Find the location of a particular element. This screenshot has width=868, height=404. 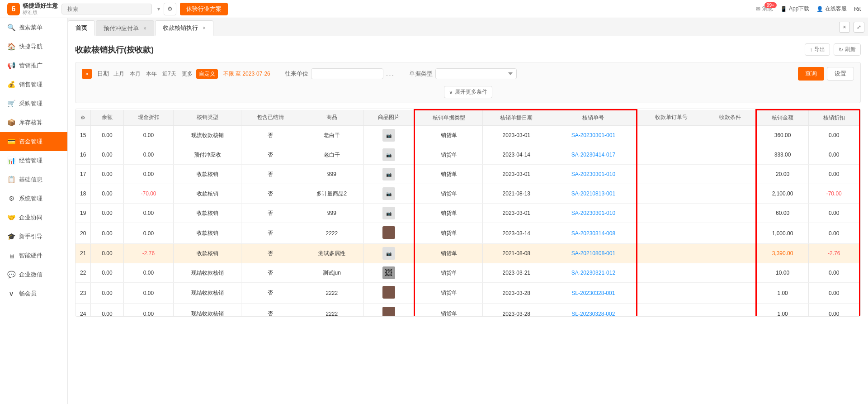

sidebar-item-purchase: 🛒 采购管理 is located at coordinates (33, 104).